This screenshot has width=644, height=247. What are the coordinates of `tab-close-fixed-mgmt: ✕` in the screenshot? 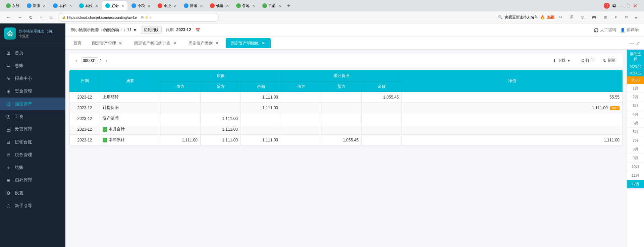 It's located at (120, 43).